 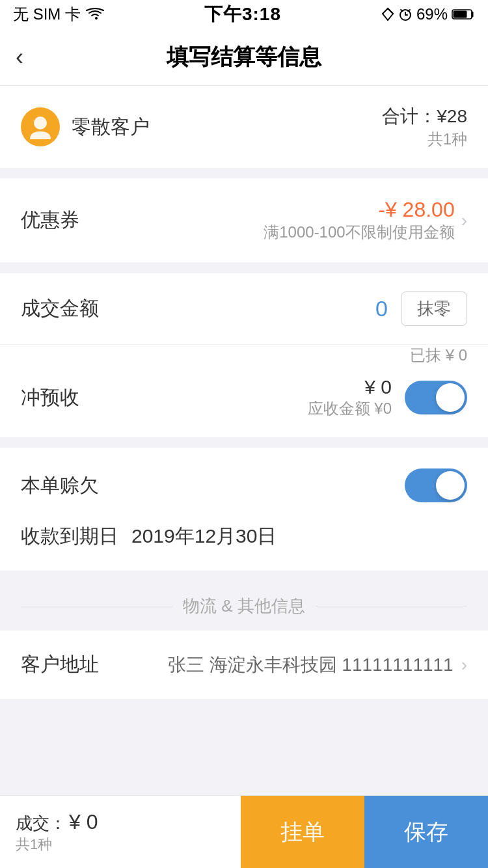 What do you see at coordinates (244, 832) in the screenshot?
I see `bottom-bar: 成交： ¥ 0 共1种 挂单 保存` at bounding box center [244, 832].